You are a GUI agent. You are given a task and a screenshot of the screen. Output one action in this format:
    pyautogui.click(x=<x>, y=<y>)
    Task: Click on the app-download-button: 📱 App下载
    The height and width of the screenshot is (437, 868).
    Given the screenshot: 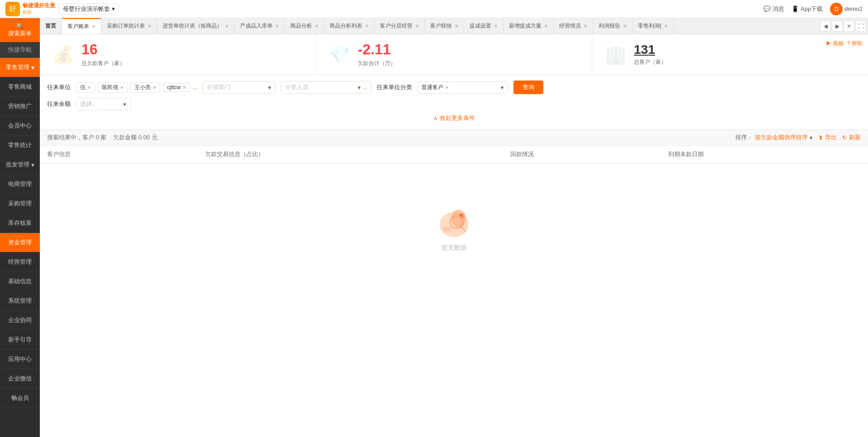 What is the action you would take?
    pyautogui.click(x=807, y=9)
    